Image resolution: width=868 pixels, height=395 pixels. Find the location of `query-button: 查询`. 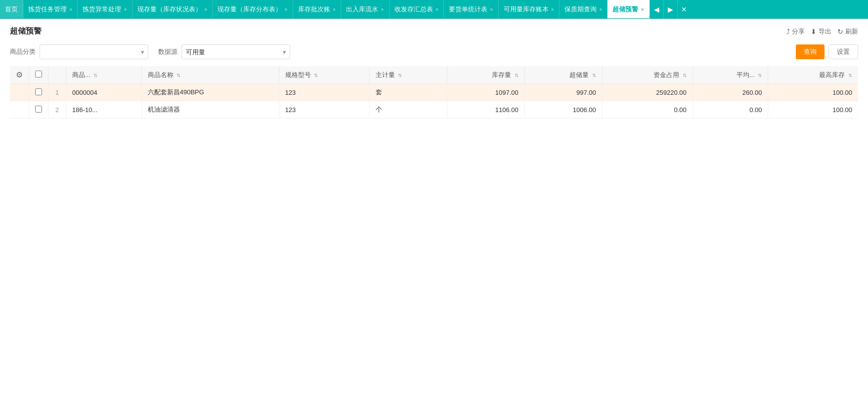

query-button: 查询 is located at coordinates (810, 52).